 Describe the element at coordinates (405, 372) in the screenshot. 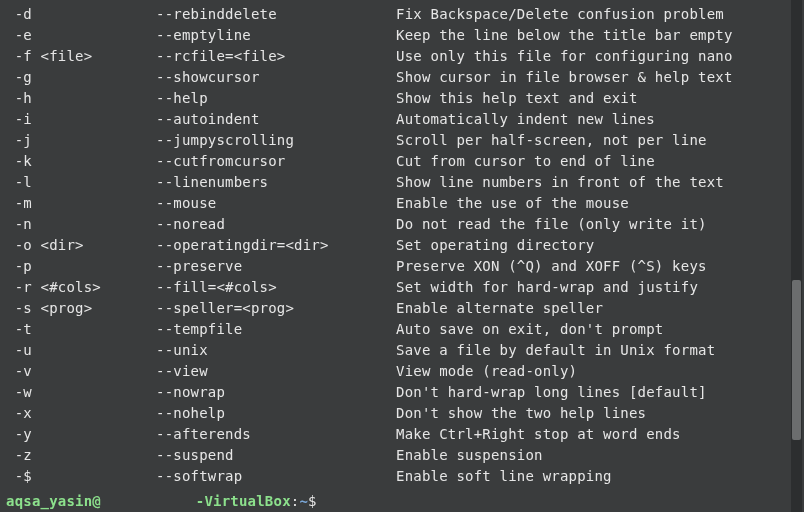

I see `help-row: -v--viewView mode (read-only)` at that location.